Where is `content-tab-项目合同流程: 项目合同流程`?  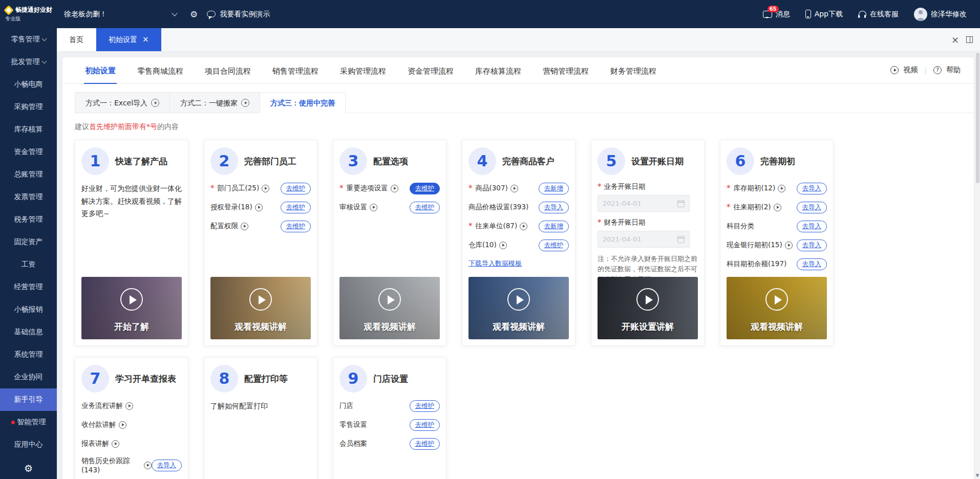 content-tab-项目合同流程: 项目合同流程 is located at coordinates (228, 75).